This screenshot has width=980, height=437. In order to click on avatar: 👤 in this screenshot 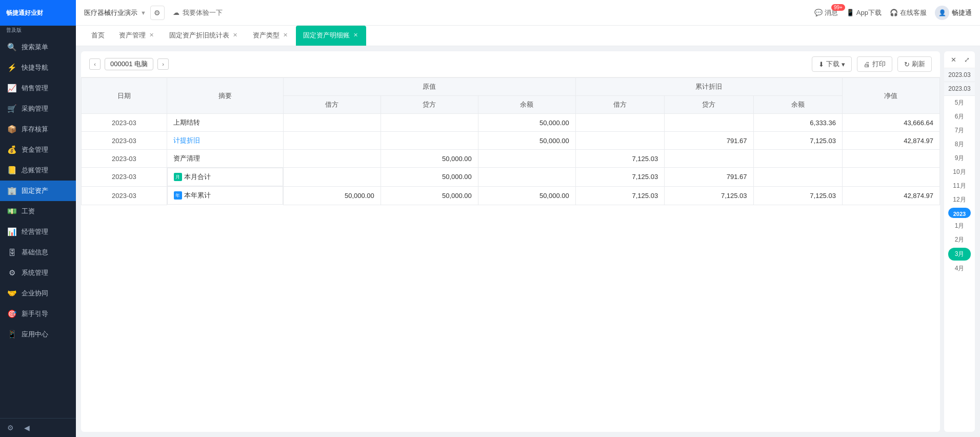, I will do `click(942, 13)`.